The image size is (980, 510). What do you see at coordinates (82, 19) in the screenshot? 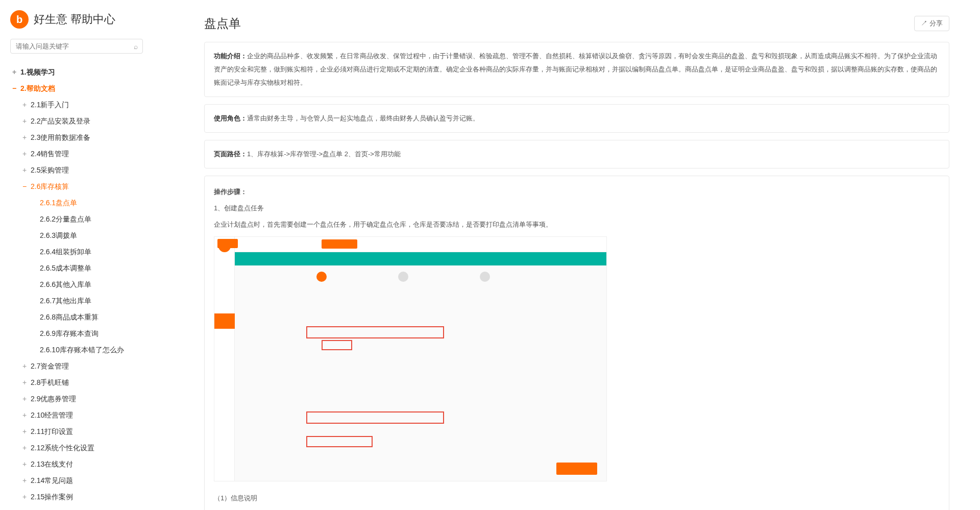
I see `logo: b 好生意 帮助中心` at bounding box center [82, 19].